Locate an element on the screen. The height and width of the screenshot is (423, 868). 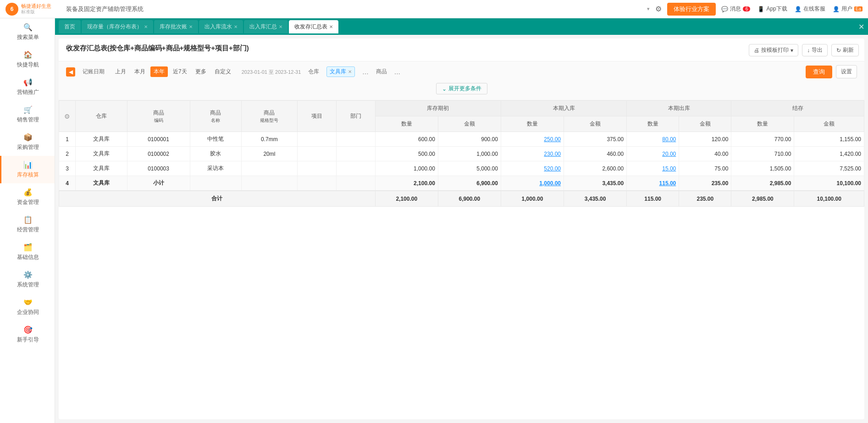
row-in-qty: 250.00 is located at coordinates (532, 139).